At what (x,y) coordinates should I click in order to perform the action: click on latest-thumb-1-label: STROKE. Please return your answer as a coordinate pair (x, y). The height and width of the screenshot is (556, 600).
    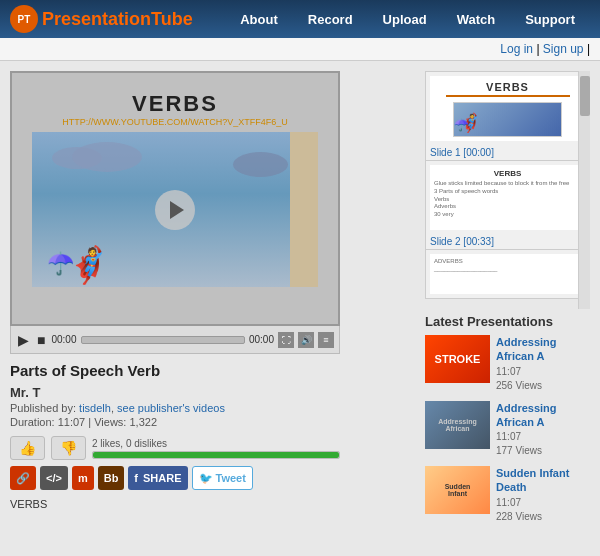
    Looking at the image, I should click on (458, 359).